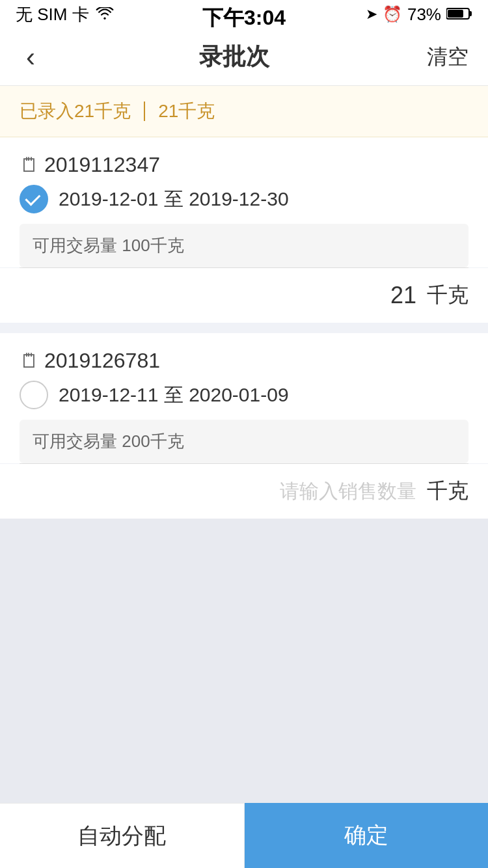  Describe the element at coordinates (448, 491) in the screenshot. I see `batch2-unit: 千克` at that location.